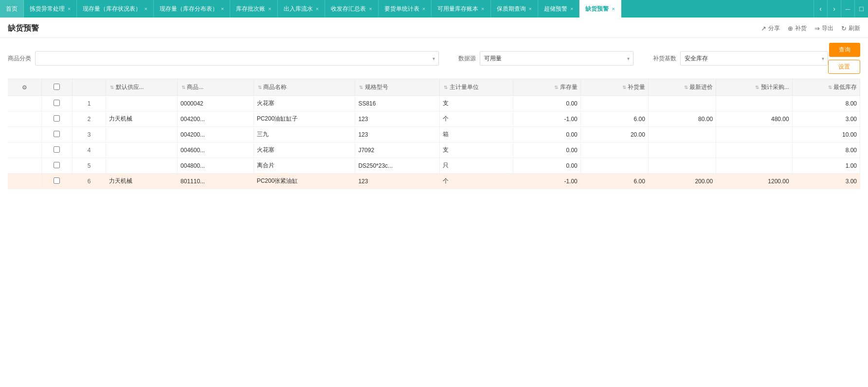 This screenshot has height=387, width=868. Describe the element at coordinates (89, 166) in the screenshot. I see `row-no-4: 5` at that location.